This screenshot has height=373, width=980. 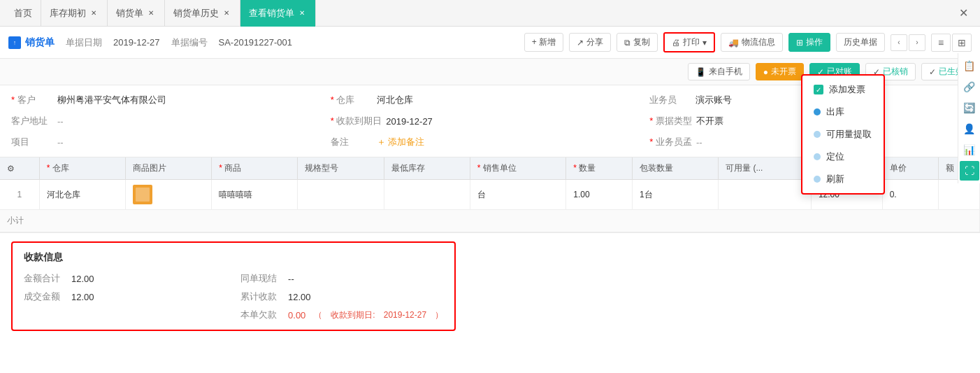 I want to click on list-view-button: ≡, so click(x=941, y=43).